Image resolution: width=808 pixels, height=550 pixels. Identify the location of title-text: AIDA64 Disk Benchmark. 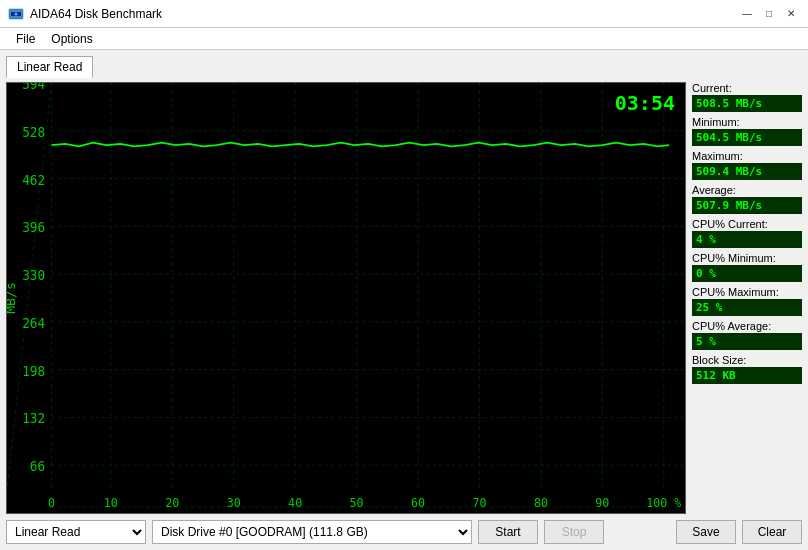
(96, 14).